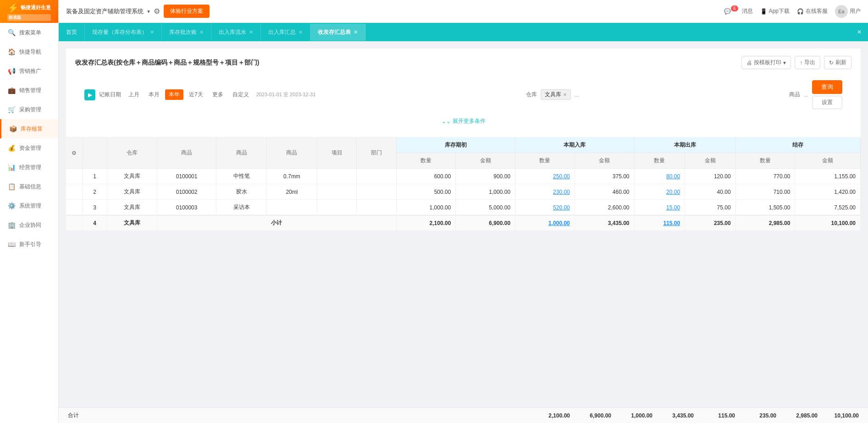  I want to click on date-btn-this-month: 本月, so click(154, 94).